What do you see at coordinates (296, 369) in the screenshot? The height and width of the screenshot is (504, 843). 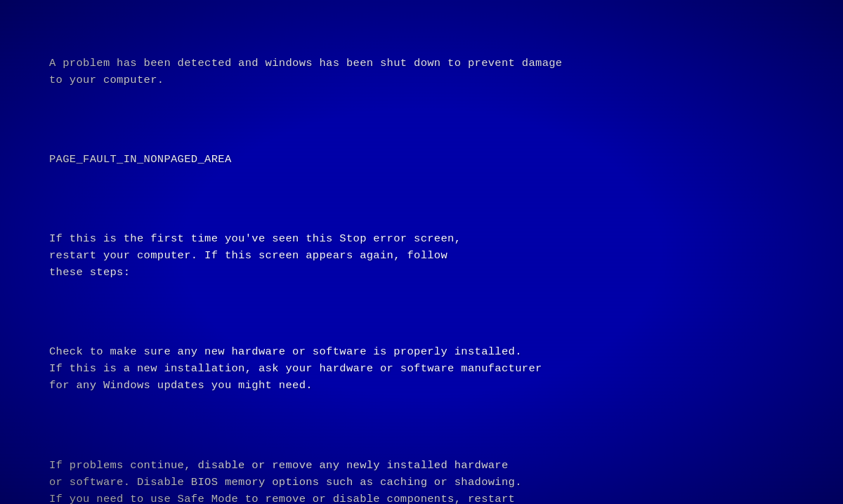 I see `para2-line2: If this is a new installation, ask your …` at bounding box center [296, 369].